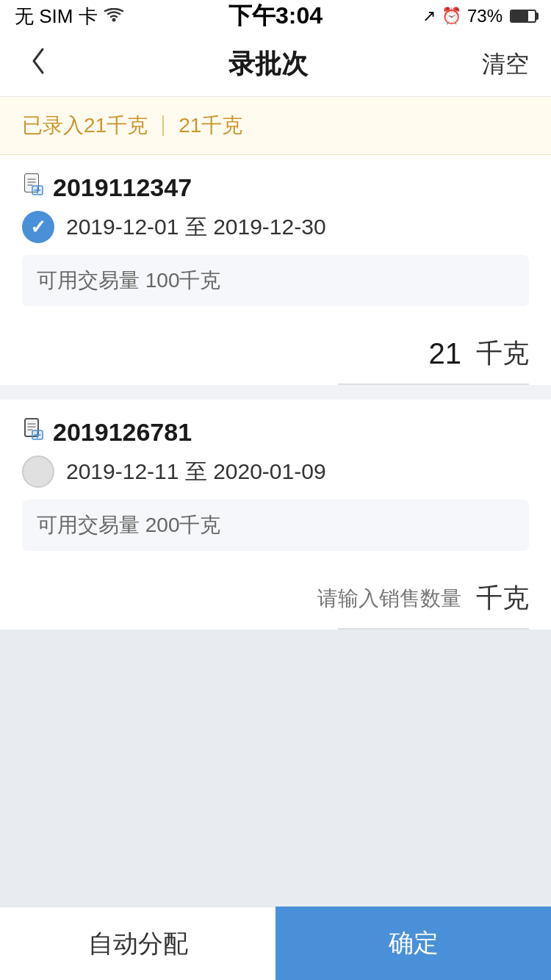  Describe the element at coordinates (276, 65) in the screenshot. I see `nav-bar: 录批次 清空` at that location.